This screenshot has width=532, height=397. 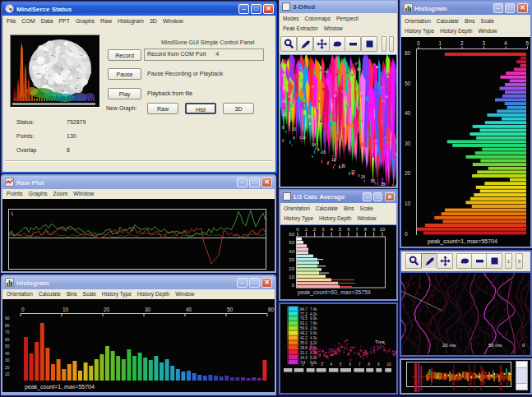 I want to click on svg-text: 7.8k, so click(x=314, y=324).